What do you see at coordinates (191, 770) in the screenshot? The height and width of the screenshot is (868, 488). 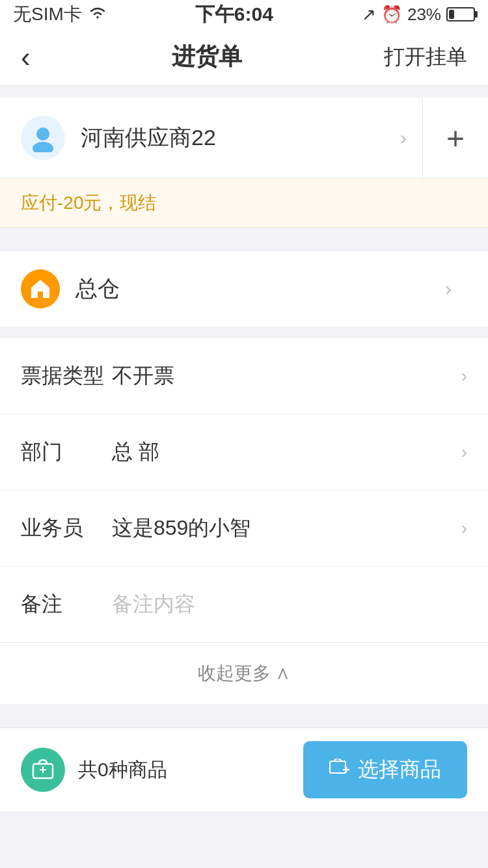 I see `product-count-label: 共0种商品` at bounding box center [191, 770].